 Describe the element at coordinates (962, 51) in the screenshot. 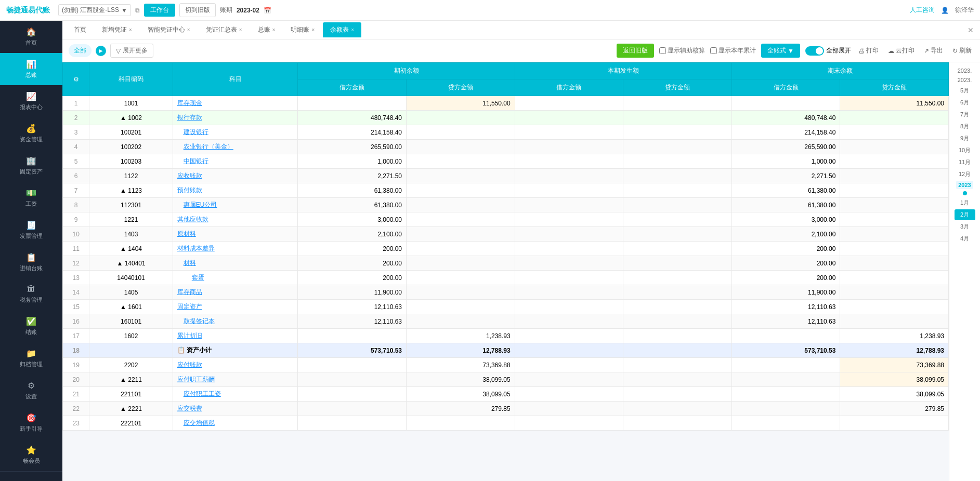

I see `refresh-button: ↻ 刷新` at that location.